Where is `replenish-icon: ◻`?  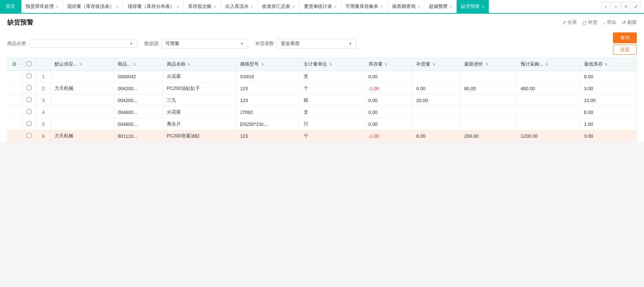 replenish-icon: ◻ is located at coordinates (585, 22).